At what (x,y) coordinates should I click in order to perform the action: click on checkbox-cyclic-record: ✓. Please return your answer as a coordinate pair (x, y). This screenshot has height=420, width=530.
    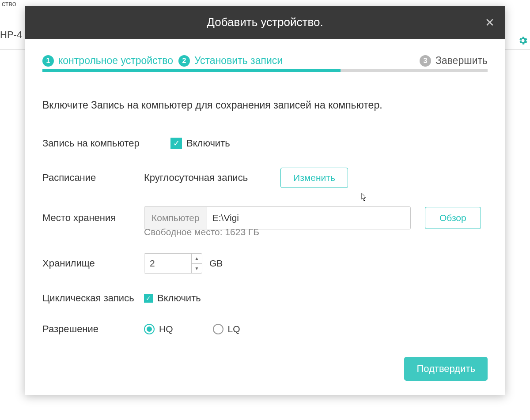
    Looking at the image, I should click on (148, 298).